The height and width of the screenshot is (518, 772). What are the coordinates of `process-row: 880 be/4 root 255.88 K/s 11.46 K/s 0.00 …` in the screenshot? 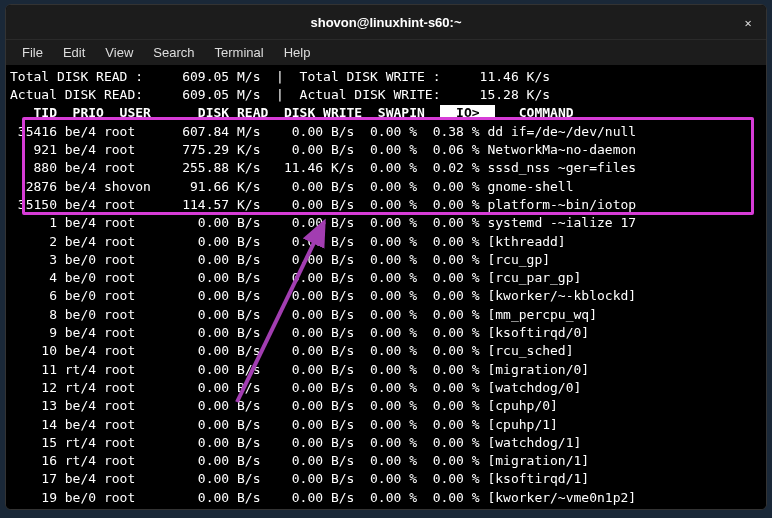 It's located at (386, 168).